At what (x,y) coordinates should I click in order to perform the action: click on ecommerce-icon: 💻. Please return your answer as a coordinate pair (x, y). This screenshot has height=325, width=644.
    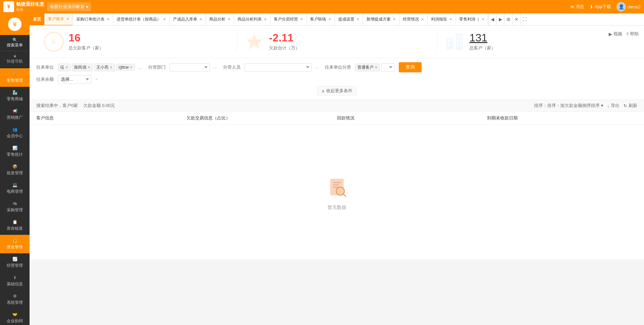
    Looking at the image, I should click on (15, 185).